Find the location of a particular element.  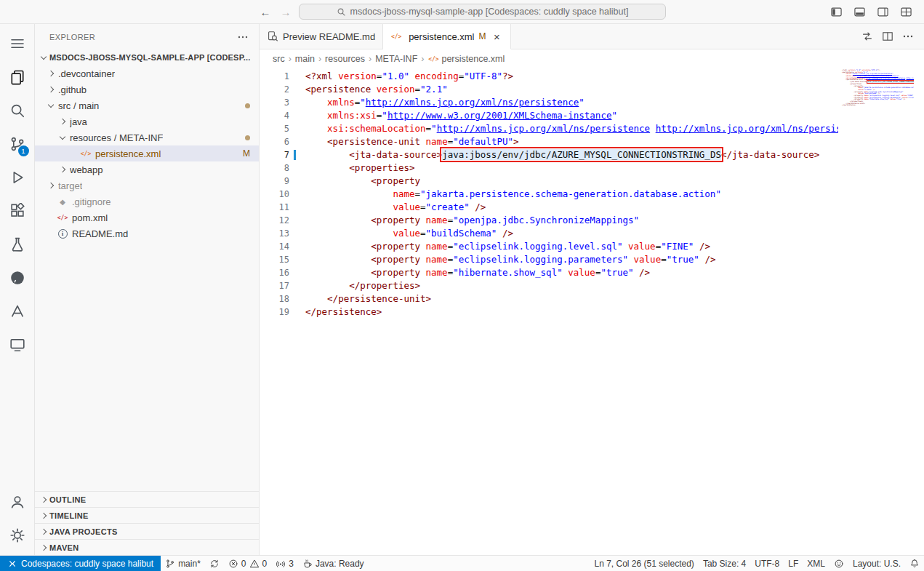

code-line: 5xsi:schemaLocation="http://xmlns.jcp.or… is located at coordinates (549, 129).